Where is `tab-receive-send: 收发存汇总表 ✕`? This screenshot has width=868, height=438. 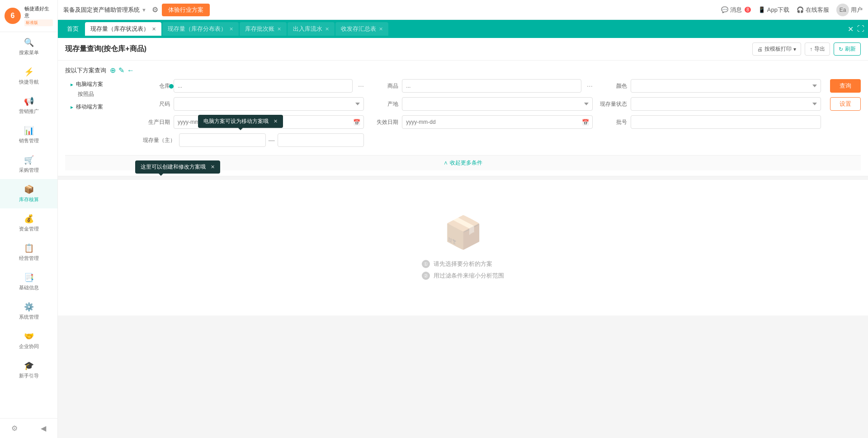
tab-receive-send: 收发存汇总表 ✕ is located at coordinates (362, 29).